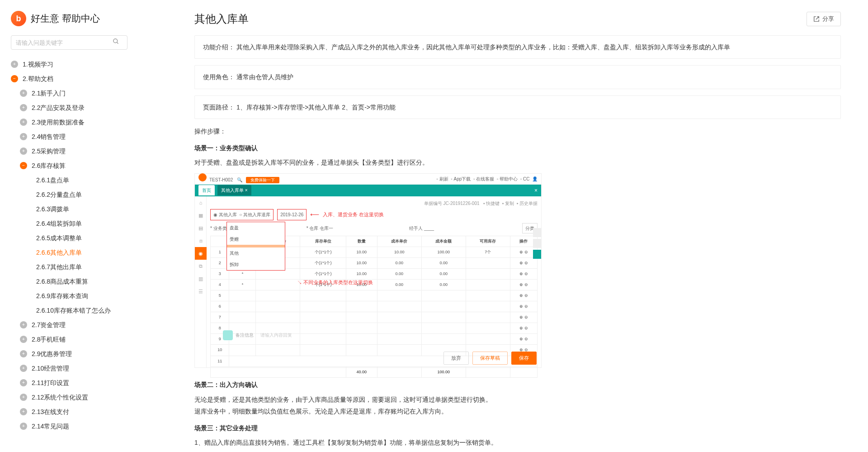 Image resolution: width=868 pixels, height=452 pixels. Describe the element at coordinates (263, 180) in the screenshot. I see `shot-free-btn: 免费体验一下` at that location.